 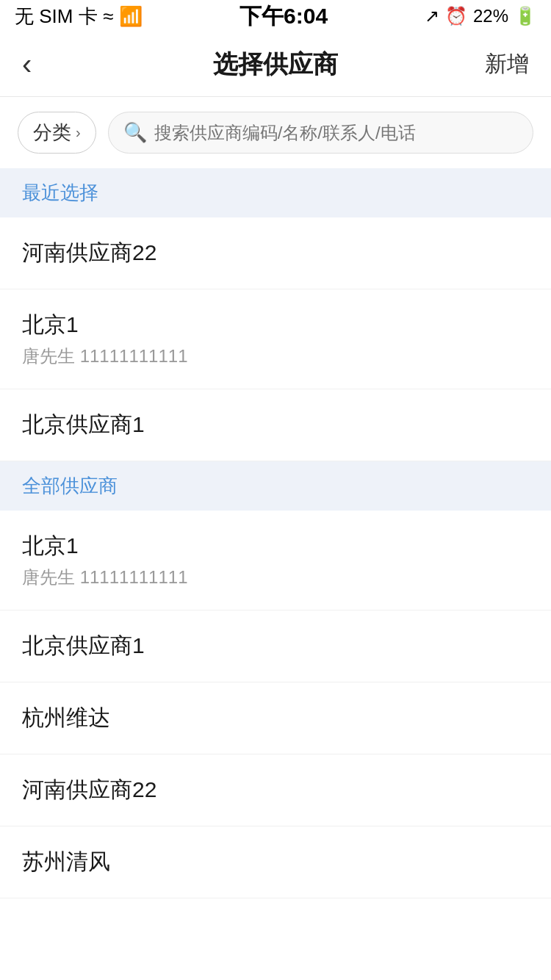 What do you see at coordinates (336, 133) in the screenshot?
I see `search-input` at bounding box center [336, 133].